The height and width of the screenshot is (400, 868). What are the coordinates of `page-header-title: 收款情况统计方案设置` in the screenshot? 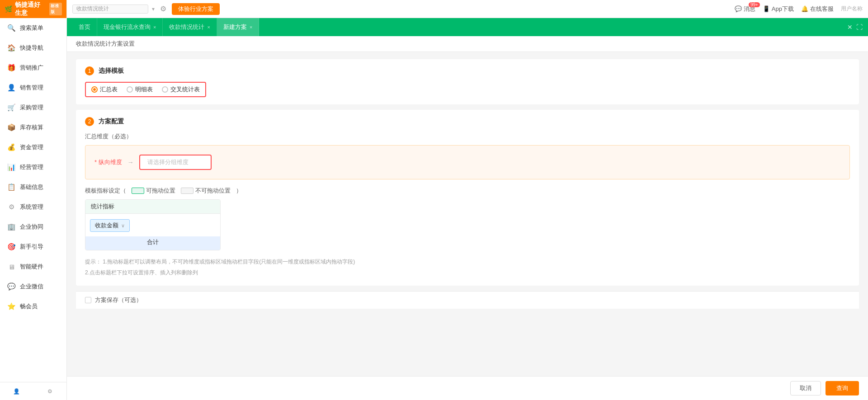 It's located at (105, 43).